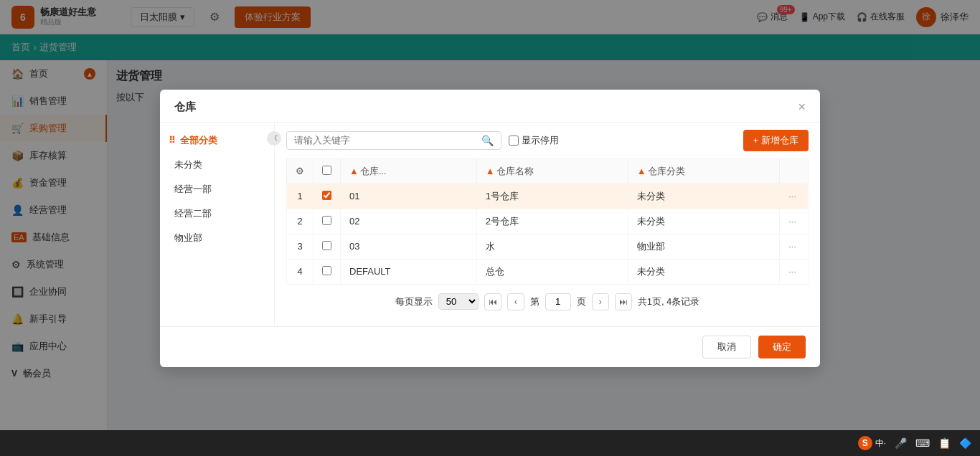  Describe the element at coordinates (548, 271) in the screenshot. I see `table-row: 4 DEFAULT 总仓 未分类 ···` at that location.